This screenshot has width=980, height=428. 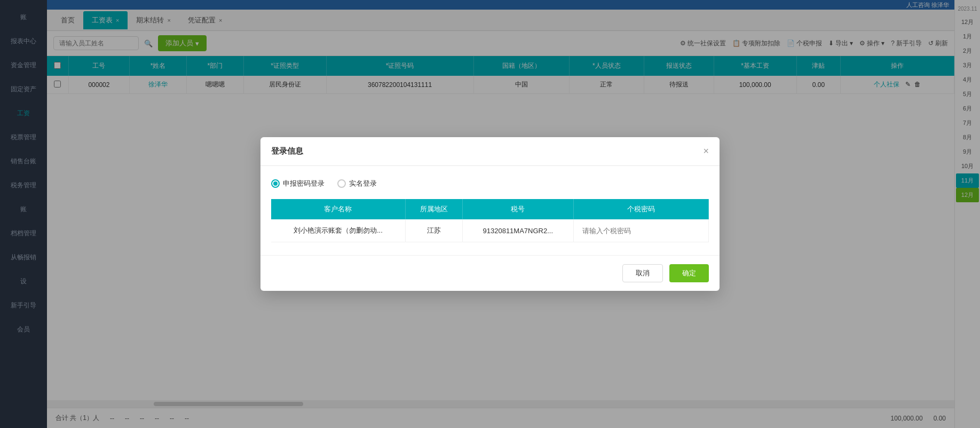 I want to click on radio-realname-dot, so click(x=342, y=184).